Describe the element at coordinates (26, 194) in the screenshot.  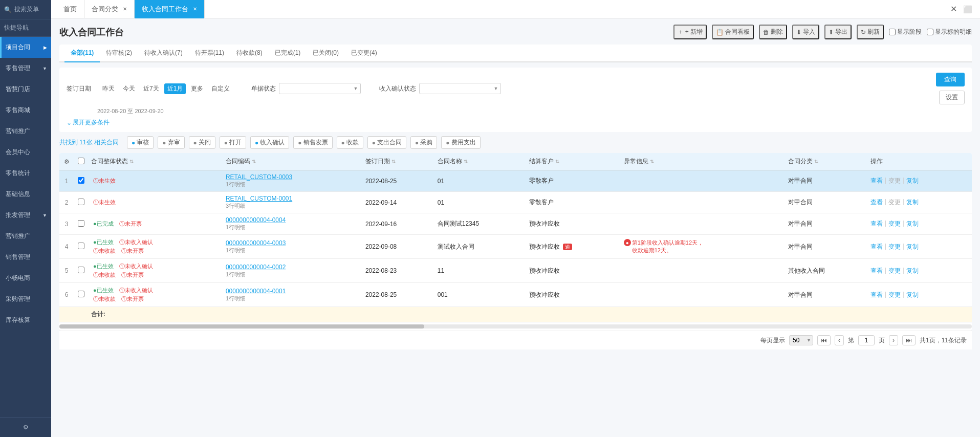
I see `sidebar-item-base-info: 基础信息` at that location.